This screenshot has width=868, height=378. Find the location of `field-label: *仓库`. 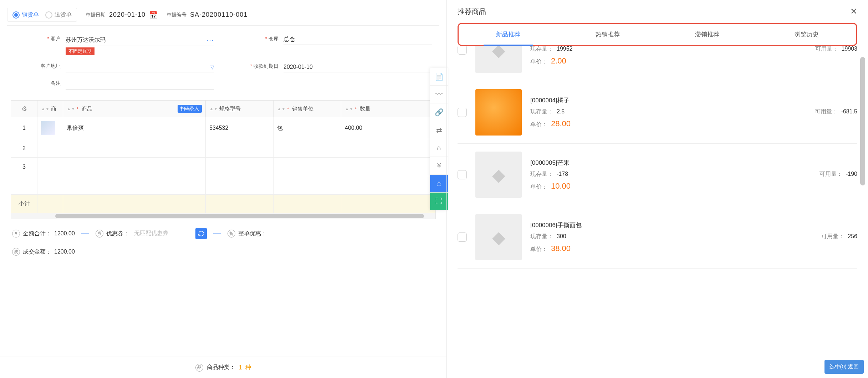

field-label: *仓库 is located at coordinates (255, 38).